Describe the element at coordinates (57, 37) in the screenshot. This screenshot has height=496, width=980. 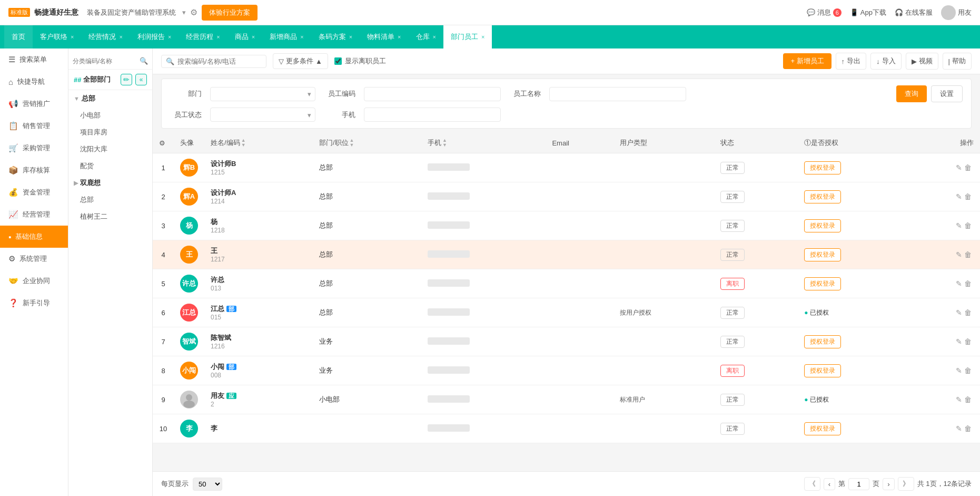
I see `nav-item-customers: 客户联络 ×` at that location.